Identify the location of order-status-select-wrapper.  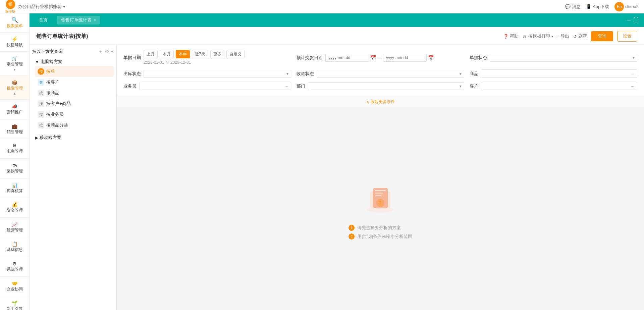
(564, 58).